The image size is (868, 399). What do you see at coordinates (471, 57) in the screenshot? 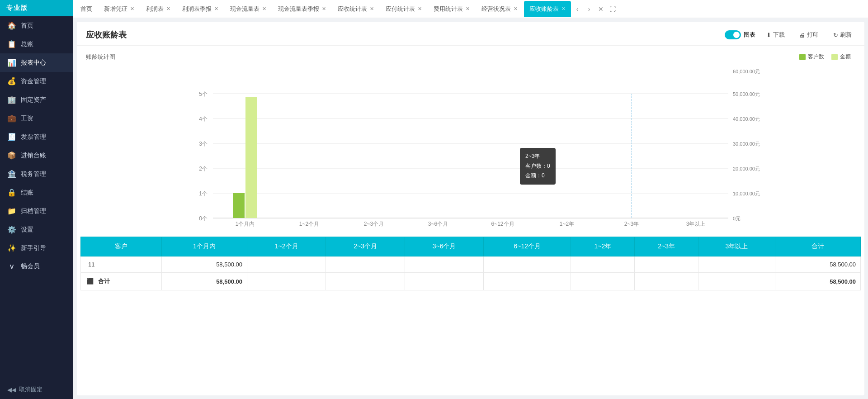
I see `chart-title: 账龄统计图` at bounding box center [471, 57].